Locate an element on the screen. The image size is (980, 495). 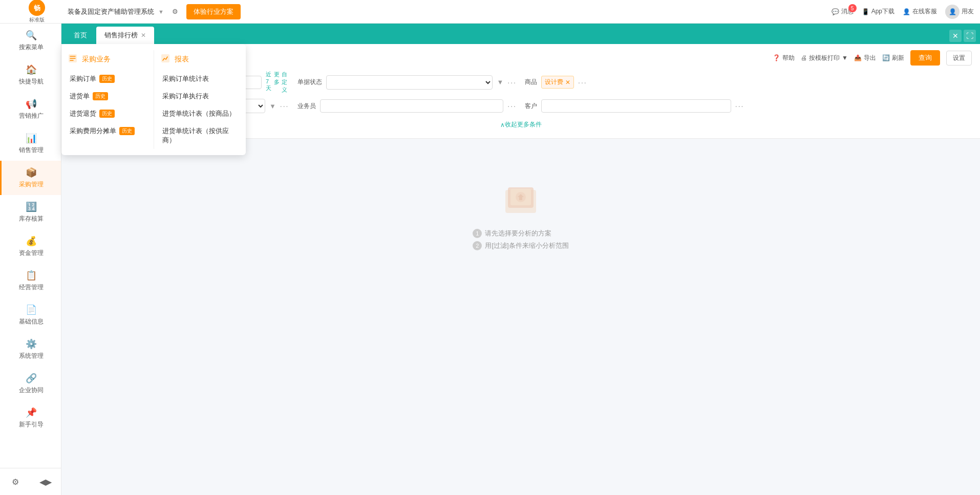
quick-date-custom: 自定义 is located at coordinates (285, 82).